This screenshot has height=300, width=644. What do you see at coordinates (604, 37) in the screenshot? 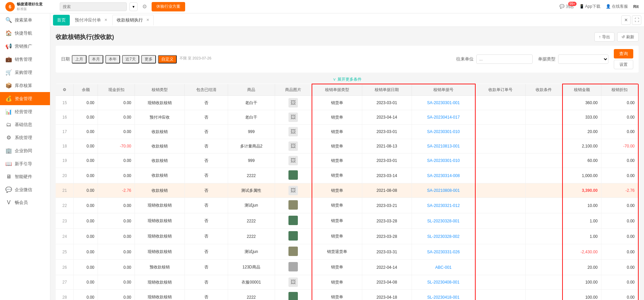
I see `export-btn: ↑ 导出` at bounding box center [604, 37].